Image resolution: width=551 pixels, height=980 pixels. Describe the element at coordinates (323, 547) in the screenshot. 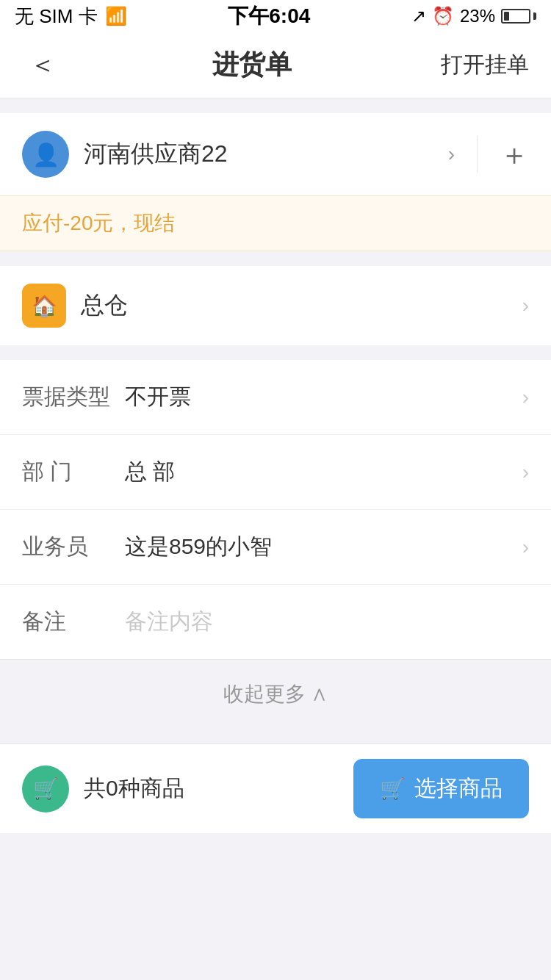

I see `salesperson-value: 这是859的小智` at that location.